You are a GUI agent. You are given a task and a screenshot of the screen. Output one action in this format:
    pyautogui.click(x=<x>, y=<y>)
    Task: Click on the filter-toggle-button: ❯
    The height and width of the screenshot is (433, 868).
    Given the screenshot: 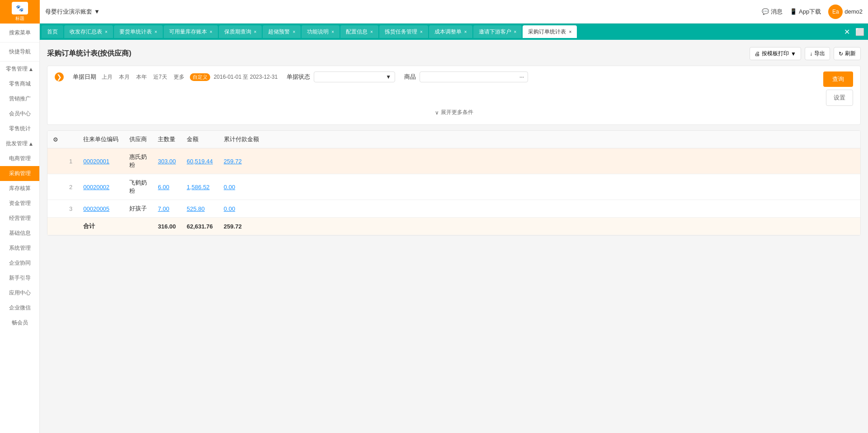 What is the action you would take?
    pyautogui.click(x=59, y=77)
    